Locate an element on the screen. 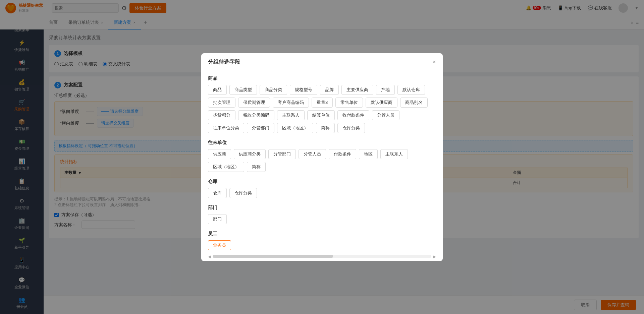 The height and width of the screenshot is (314, 644). field-area: 地区 is located at coordinates (368, 154).